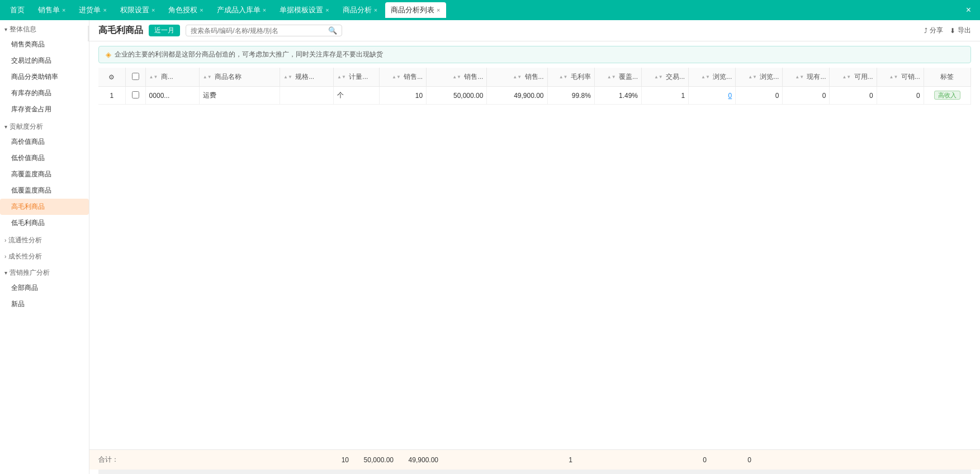  I want to click on search-input, so click(258, 31).